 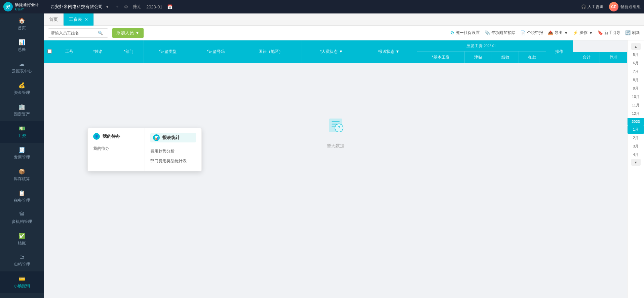 What do you see at coordinates (441, 58) in the screenshot?
I see `th-basic-salary: *基本工资` at bounding box center [441, 58].